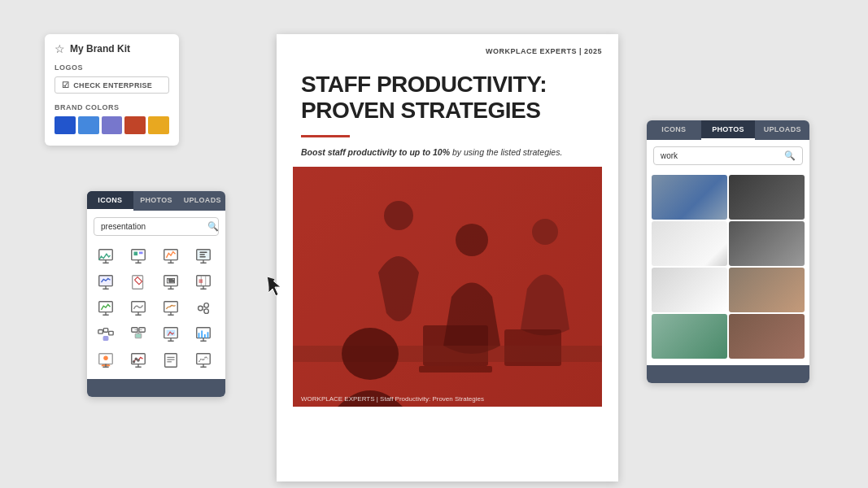 The height and width of the screenshot is (488, 868). I want to click on tab-photos: PHOTOS, so click(156, 201).